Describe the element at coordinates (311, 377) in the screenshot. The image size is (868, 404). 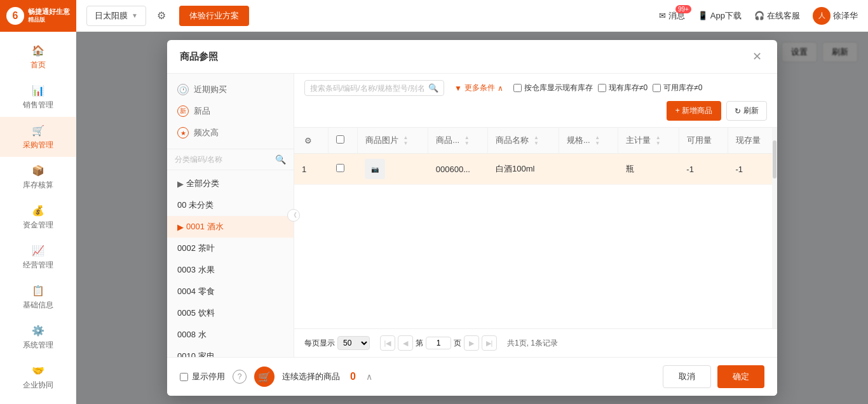
I see `cart-label: 连续选择的商品` at that location.